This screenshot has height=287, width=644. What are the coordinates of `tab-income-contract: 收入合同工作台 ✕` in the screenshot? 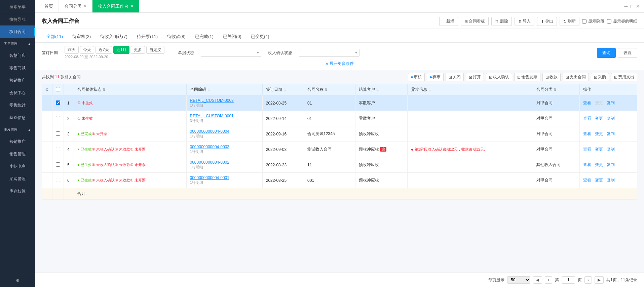 It's located at (116, 6).